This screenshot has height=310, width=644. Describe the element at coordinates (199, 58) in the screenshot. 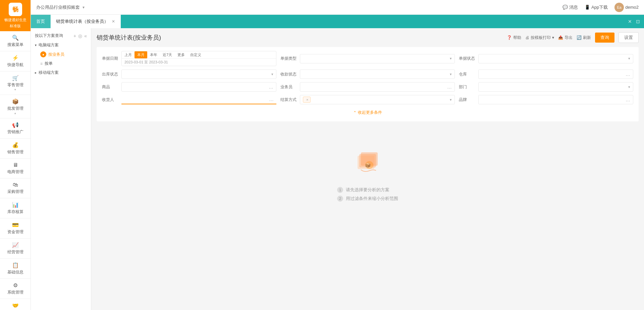

I see `date-filter-control: 上月 本月 本年 近7天 更多 自定义 2023-03-01 至 2023-03…` at that location.